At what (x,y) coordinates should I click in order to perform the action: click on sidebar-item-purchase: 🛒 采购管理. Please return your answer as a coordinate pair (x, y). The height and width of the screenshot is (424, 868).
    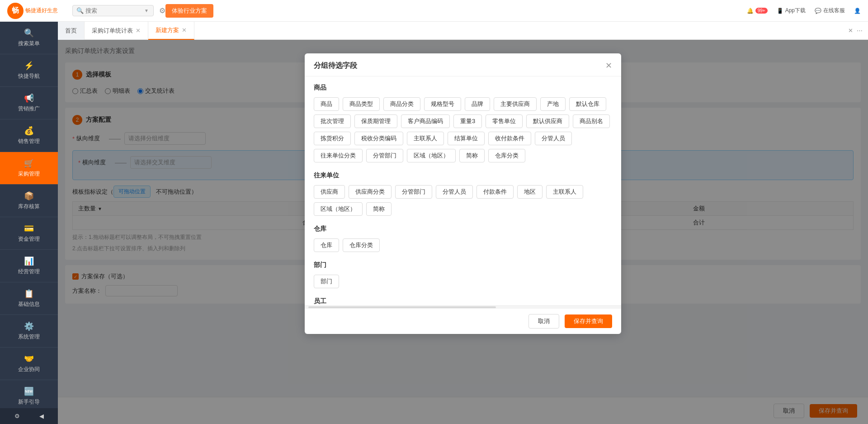
    Looking at the image, I should click on (29, 168).